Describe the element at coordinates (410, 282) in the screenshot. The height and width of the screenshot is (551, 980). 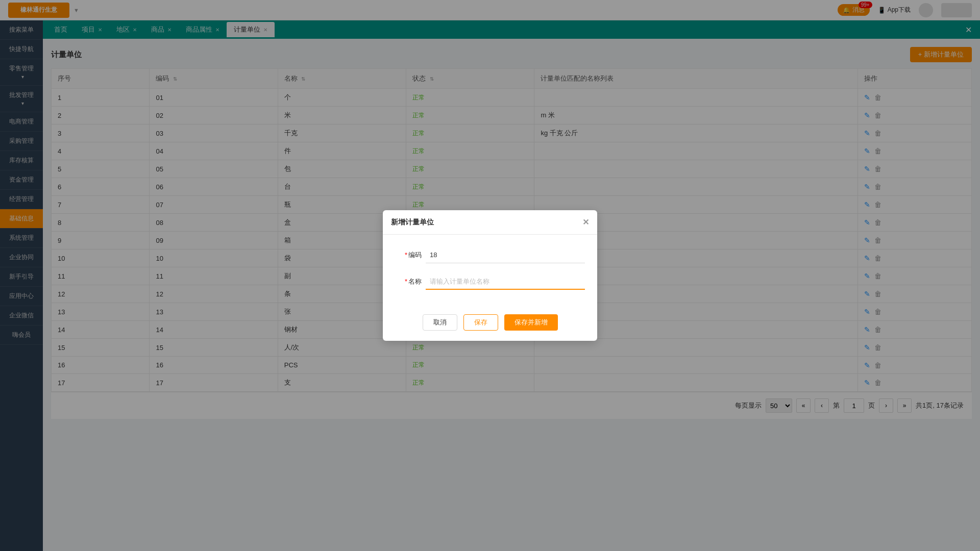
I see `name-label: *名称` at that location.